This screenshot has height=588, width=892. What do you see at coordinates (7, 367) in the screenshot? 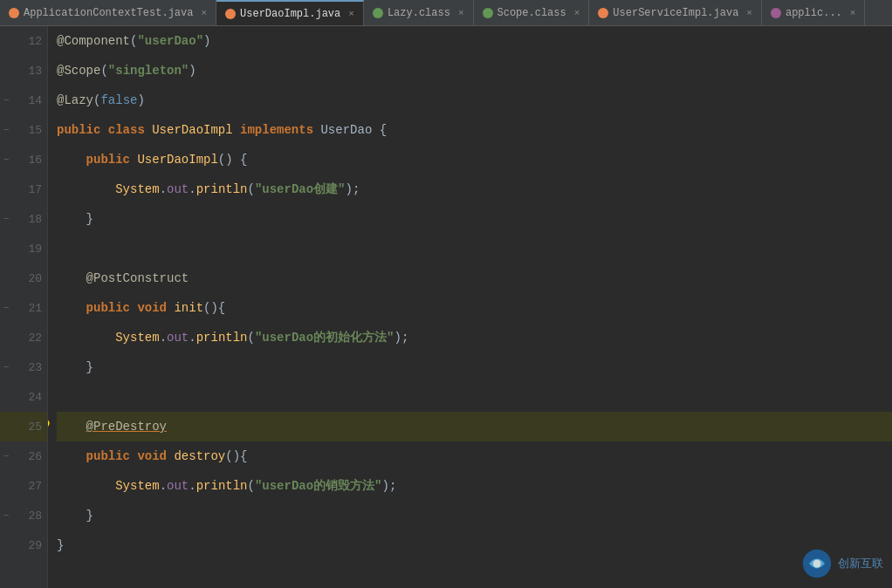
I see `fold-icon-23: −` at bounding box center [7, 367].